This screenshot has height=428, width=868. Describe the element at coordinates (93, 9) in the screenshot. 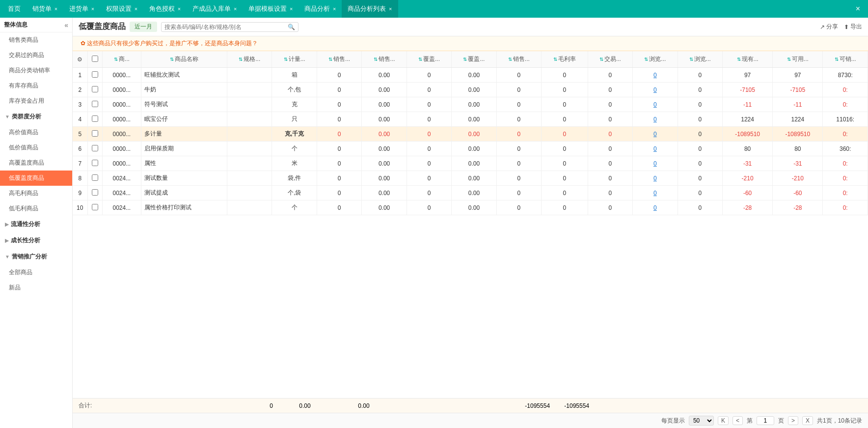

I see `nav-purchase-close: ×` at that location.